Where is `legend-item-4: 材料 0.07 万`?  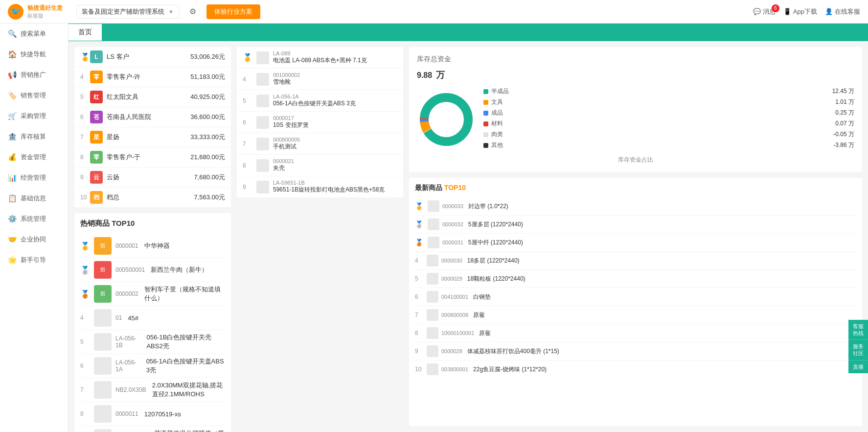
legend-item-4: 材料 0.07 万 is located at coordinates (669, 123).